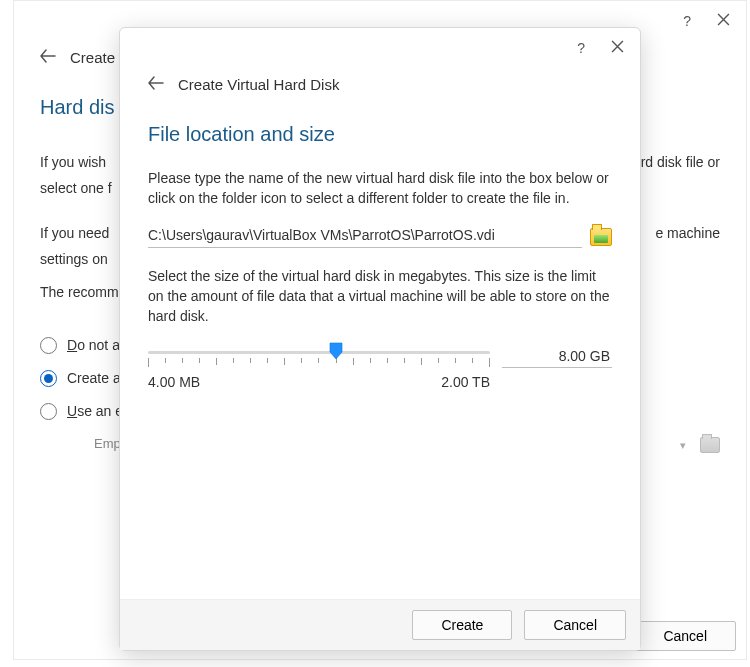  What do you see at coordinates (365, 236) in the screenshot?
I see `file-path-input: C:\Users\gaurav\VirtualBox VMs\ParrotOS\…` at bounding box center [365, 236].